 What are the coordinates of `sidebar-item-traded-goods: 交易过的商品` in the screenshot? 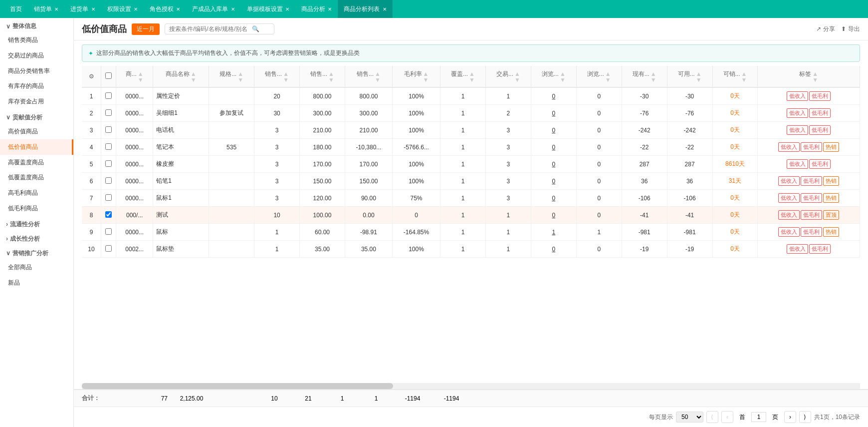 It's located at (37, 56).